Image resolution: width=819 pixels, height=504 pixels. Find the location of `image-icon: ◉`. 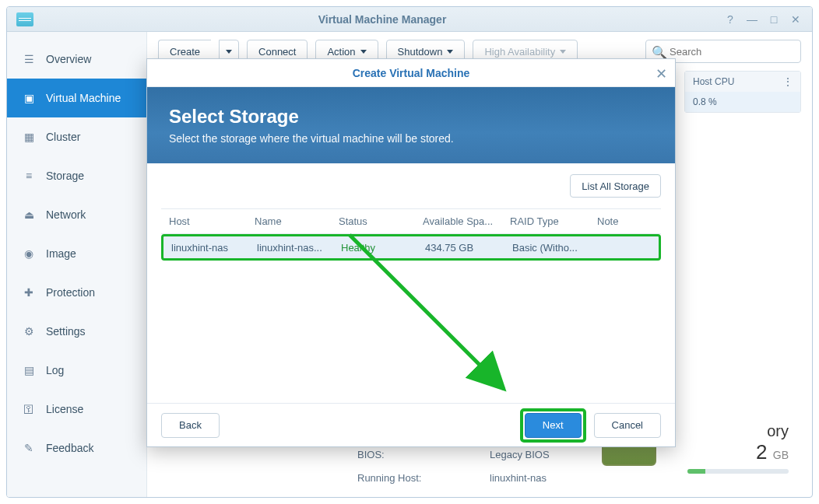

image-icon: ◉ is located at coordinates (29, 254).